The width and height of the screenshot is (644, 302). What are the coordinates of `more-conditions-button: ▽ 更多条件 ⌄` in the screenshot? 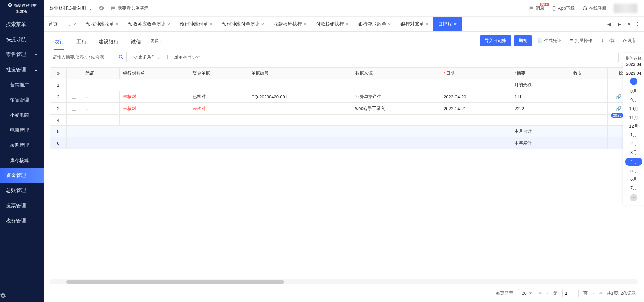 It's located at (147, 57).